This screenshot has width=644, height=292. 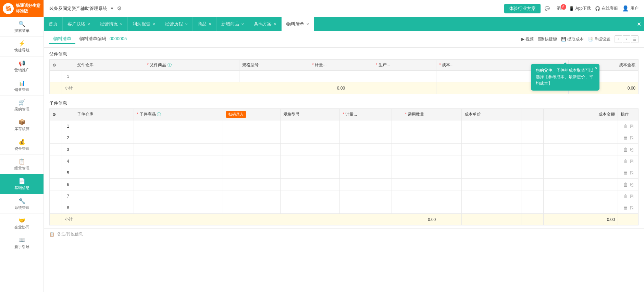 I want to click on sidebar-item-quick: ⚡ 快捷导航, so click(x=22, y=47).